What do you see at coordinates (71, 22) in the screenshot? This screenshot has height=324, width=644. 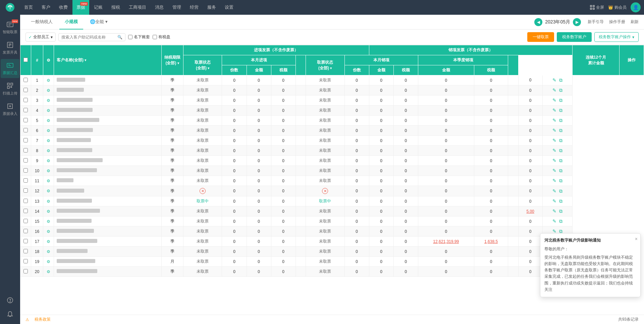 I see `tab-small-scale: 小规模` at bounding box center [71, 22].